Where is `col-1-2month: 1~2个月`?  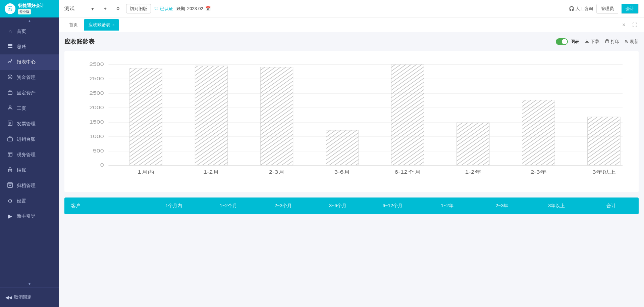 col-1-2month: 1~2个月 is located at coordinates (229, 206).